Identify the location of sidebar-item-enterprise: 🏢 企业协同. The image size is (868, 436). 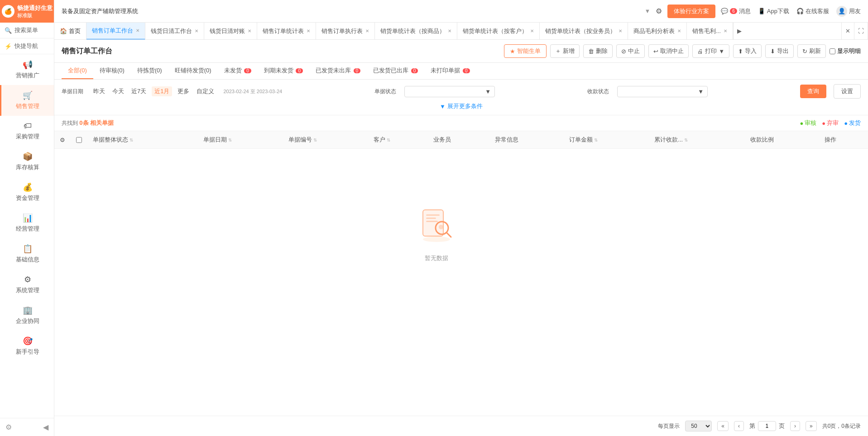
(27, 315).